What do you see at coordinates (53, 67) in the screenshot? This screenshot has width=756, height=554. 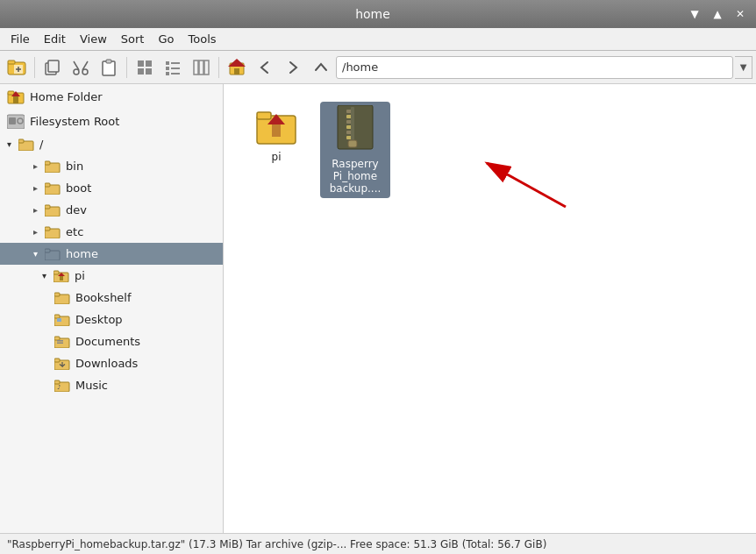 I see `copy-icon` at bounding box center [53, 67].